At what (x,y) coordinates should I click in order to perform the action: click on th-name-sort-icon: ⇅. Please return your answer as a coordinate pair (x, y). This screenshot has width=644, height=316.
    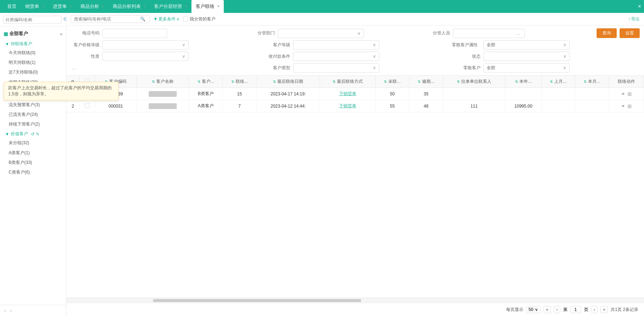
    Looking at the image, I should click on (153, 82).